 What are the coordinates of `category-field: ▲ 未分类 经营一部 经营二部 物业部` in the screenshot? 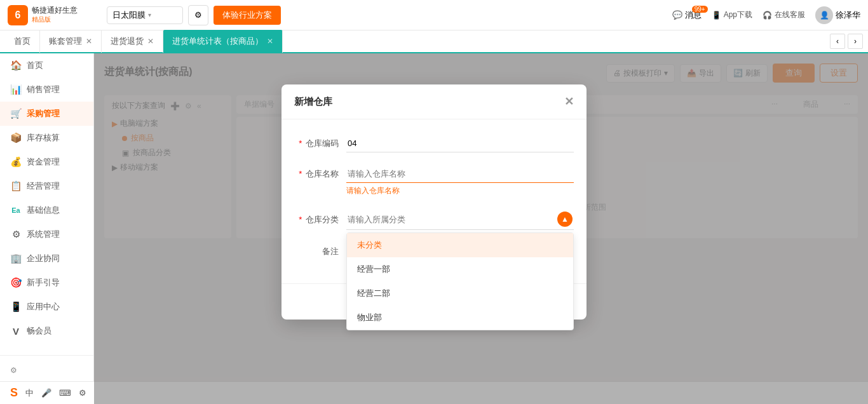 It's located at (460, 220).